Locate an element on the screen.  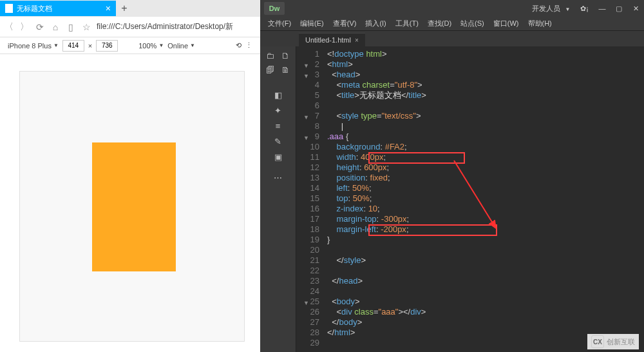
height-input is located at coordinates (107, 46).